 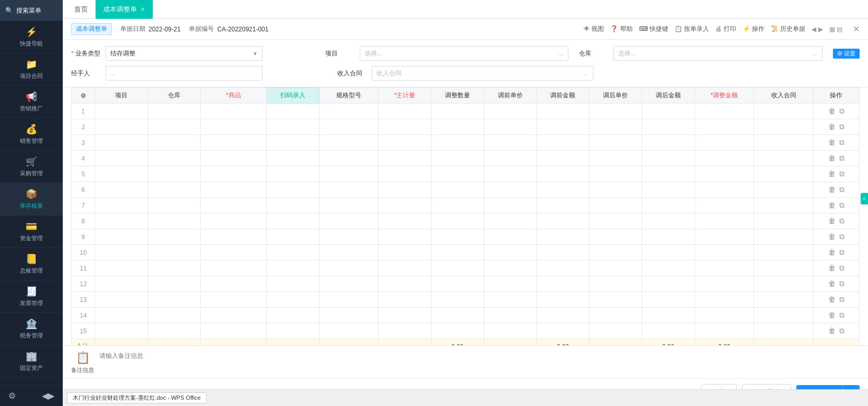 I want to click on delete-icon-1: 🗑, so click(x=832, y=111).